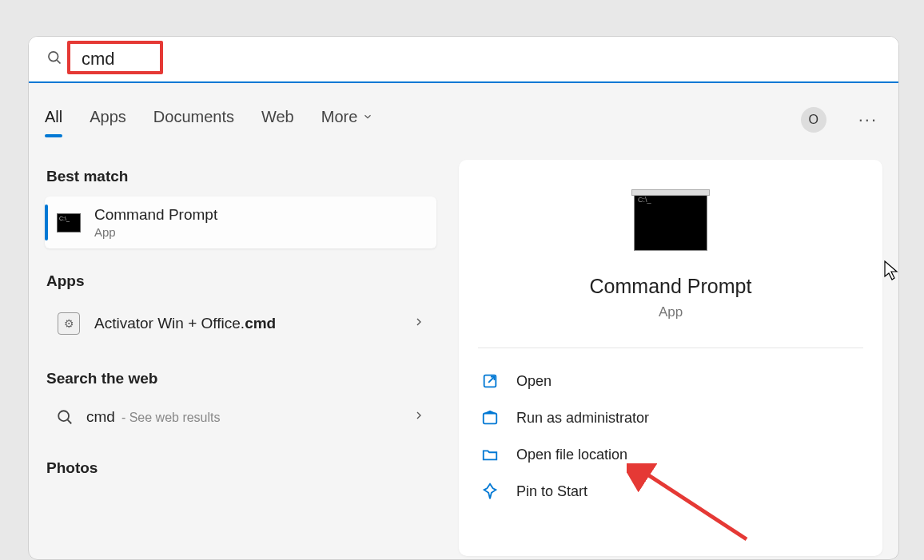  I want to click on result-title: Command Prompt, so click(156, 215).